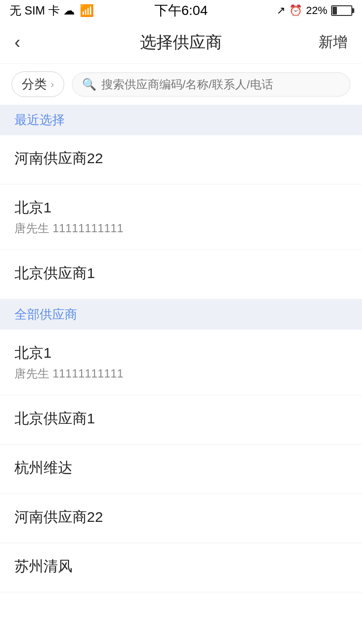 The image size is (362, 644). I want to click on page-title: 选择供应商, so click(181, 42).